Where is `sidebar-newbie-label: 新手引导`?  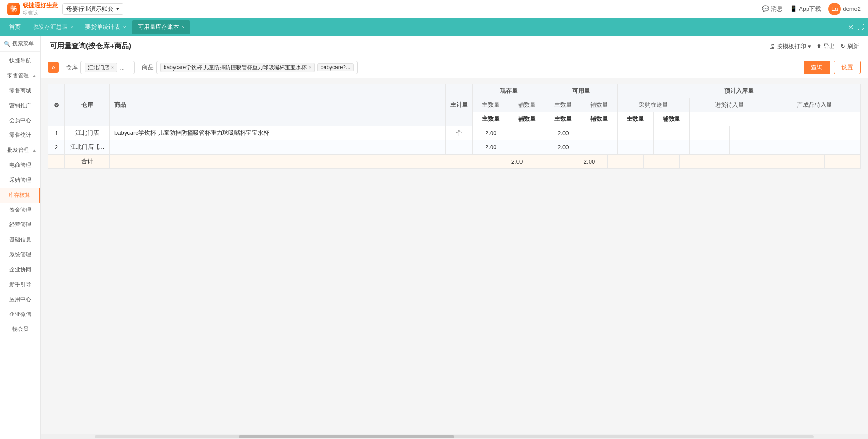
sidebar-newbie-label: 新手引导 is located at coordinates (20, 285).